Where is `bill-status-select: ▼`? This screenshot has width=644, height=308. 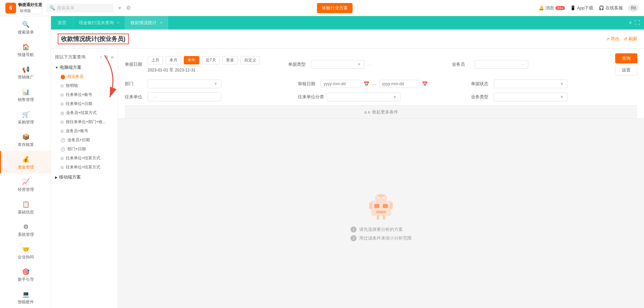
bill-status-select: ▼ is located at coordinates (531, 84).